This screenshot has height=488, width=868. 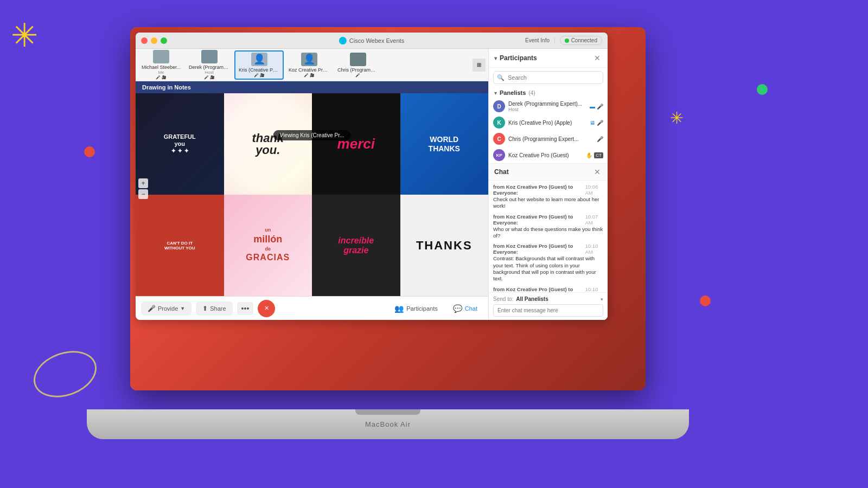 I want to click on michael-avatar, so click(x=161, y=56).